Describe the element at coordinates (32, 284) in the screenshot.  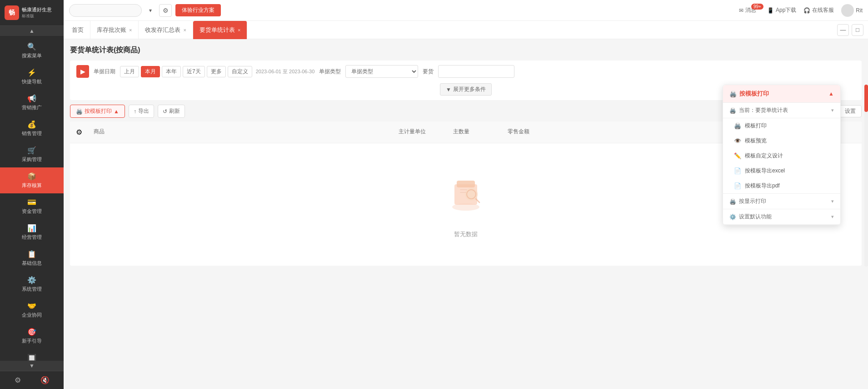
I see `sidebar-item-system: ⚙️ 系统管理` at that location.